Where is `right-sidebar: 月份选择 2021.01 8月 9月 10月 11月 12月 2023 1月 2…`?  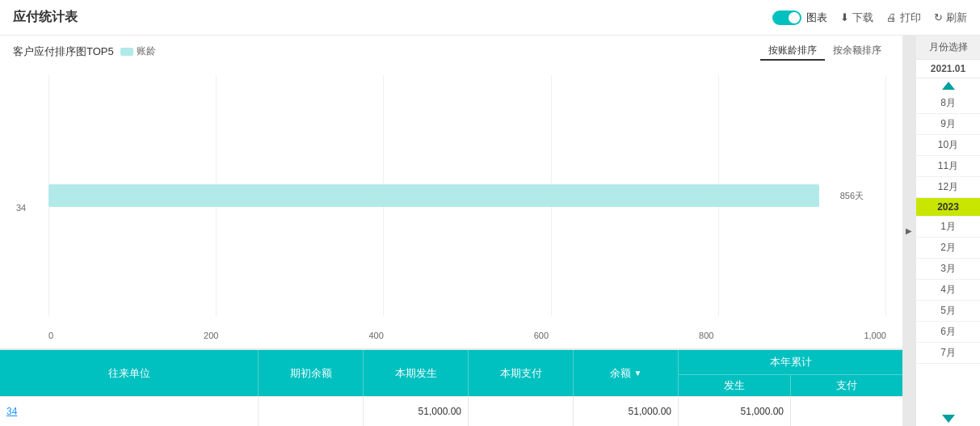
right-sidebar: 月份选择 2021.01 8月 9月 10月 11月 12月 2023 1月 2… is located at coordinates (948, 231).